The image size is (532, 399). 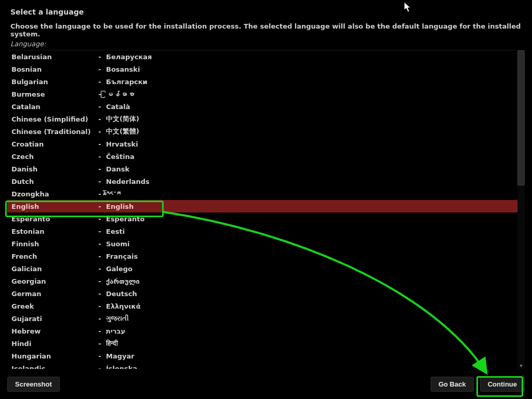 I want to click on language-english-name: German, so click(x=52, y=294).